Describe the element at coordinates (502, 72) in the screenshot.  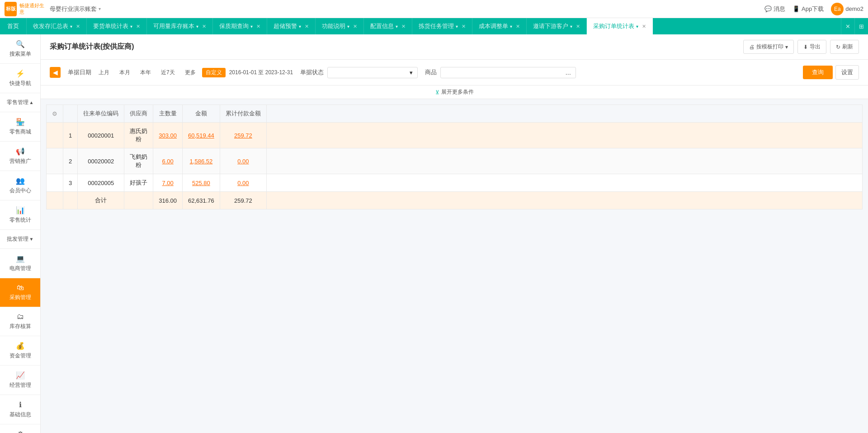
I see `goods-search-input` at that location.